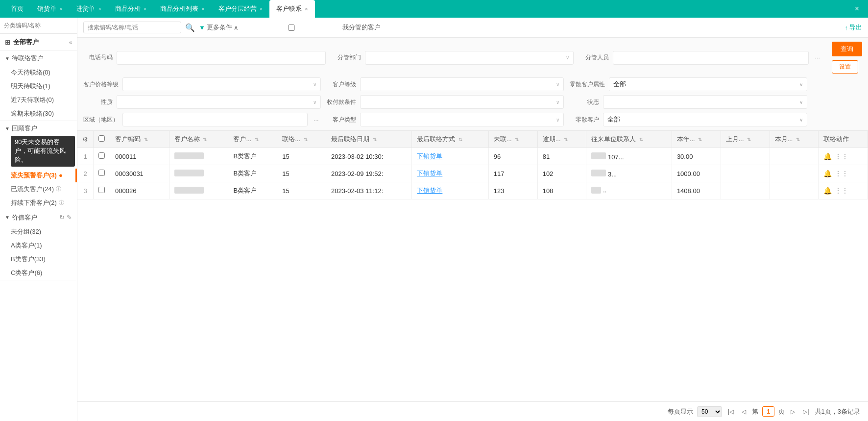  What do you see at coordinates (102, 138) in the screenshot?
I see `select-all-checkbox` at bounding box center [102, 138].